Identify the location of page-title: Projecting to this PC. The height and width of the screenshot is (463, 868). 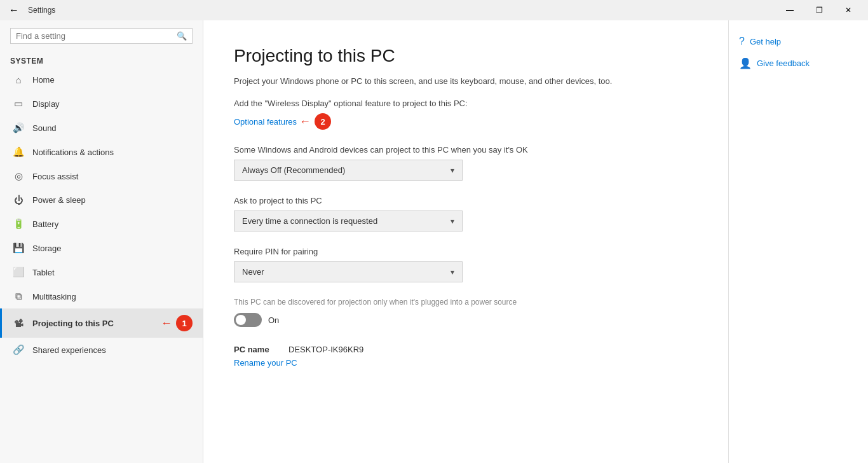
(466, 56).